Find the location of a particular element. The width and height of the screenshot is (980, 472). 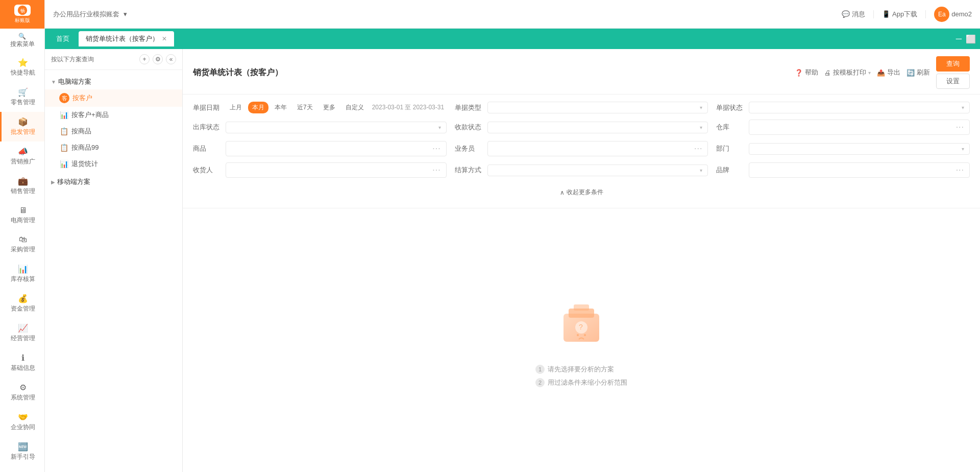

sidebar-item-wholesale: 📦 批发管理 is located at coordinates (22, 127).